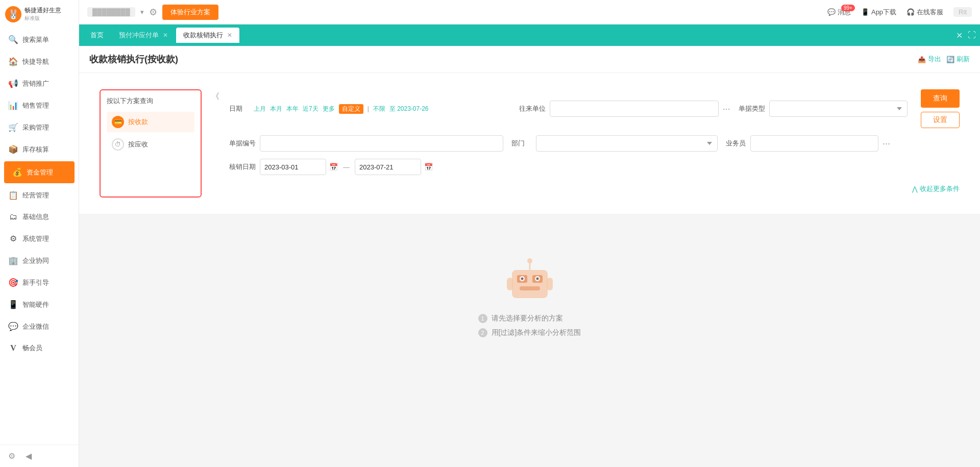 The image size is (980, 467). What do you see at coordinates (29, 456) in the screenshot?
I see `footer-collapse-icon: ◀` at bounding box center [29, 456].